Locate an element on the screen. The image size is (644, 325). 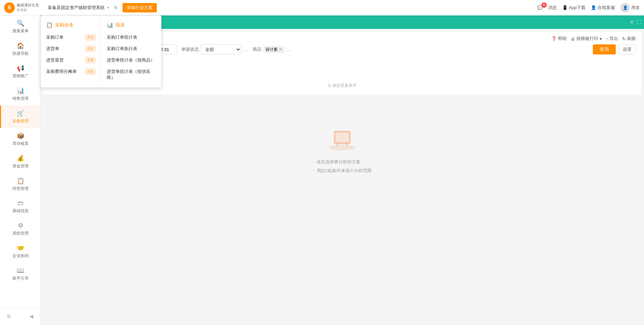
collapse-icon: ⋀ is located at coordinates (329, 85).